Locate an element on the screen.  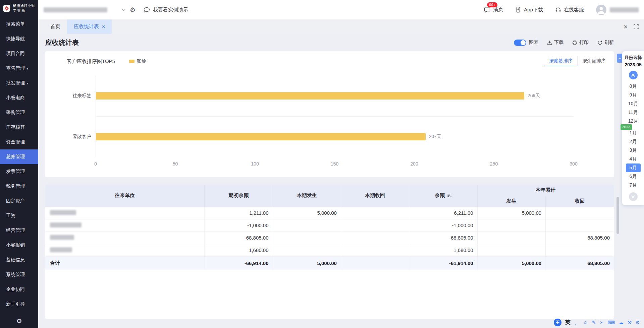
demo-link-label: 我要看实例演示 is located at coordinates (170, 10).